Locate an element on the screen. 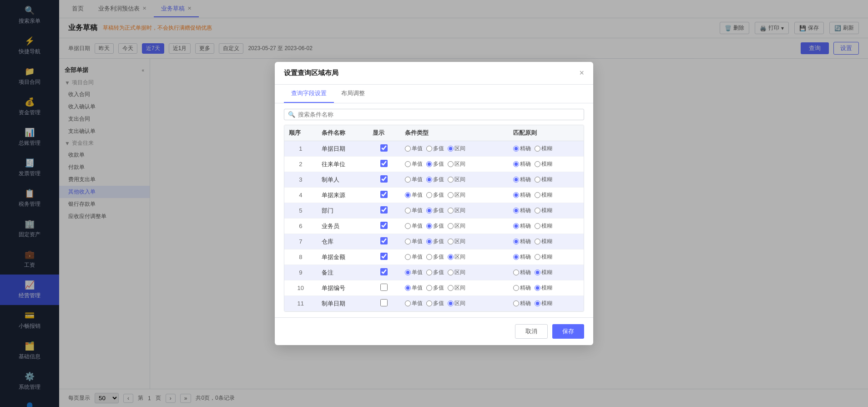 The height and width of the screenshot is (407, 868). table-row: 3制单人 单值 多值 区间 精确 模糊 is located at coordinates (434, 180).